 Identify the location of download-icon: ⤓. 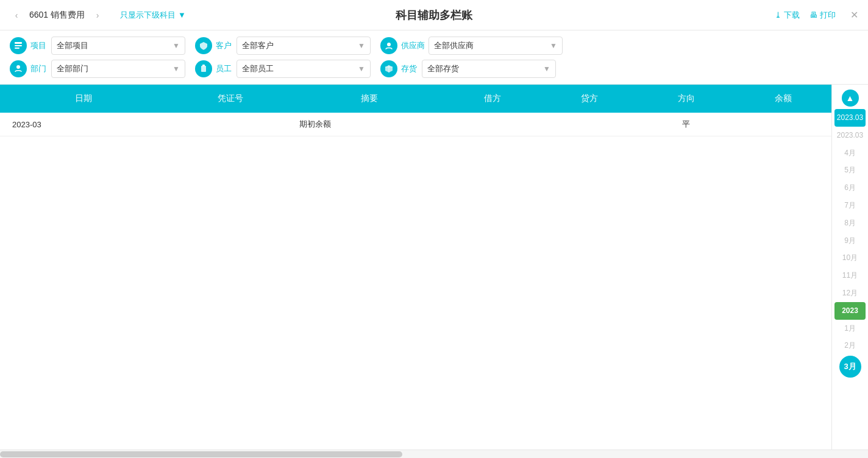
(778, 15).